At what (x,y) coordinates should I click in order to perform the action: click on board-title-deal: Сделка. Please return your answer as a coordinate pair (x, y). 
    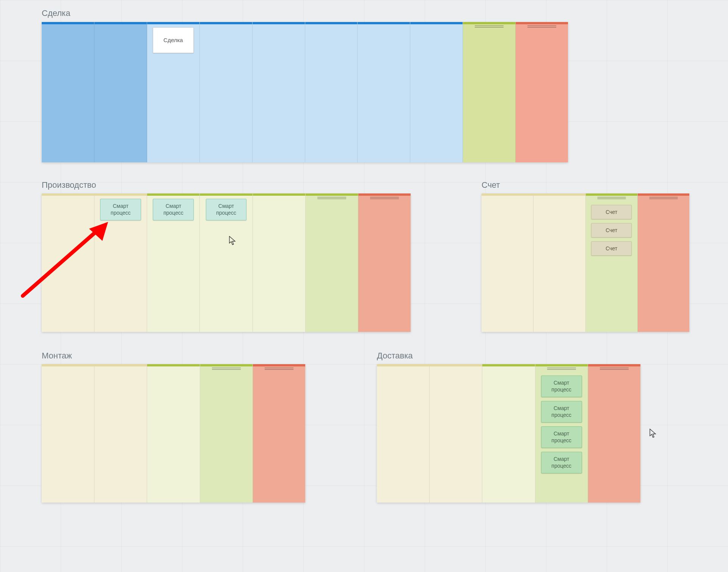
    Looking at the image, I should click on (56, 13).